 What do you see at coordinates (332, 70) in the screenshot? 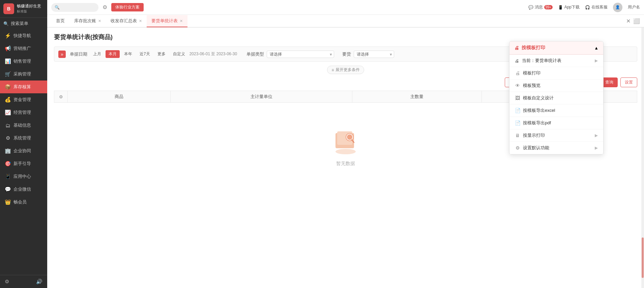
I see `expand-icon: ≡` at bounding box center [332, 70].